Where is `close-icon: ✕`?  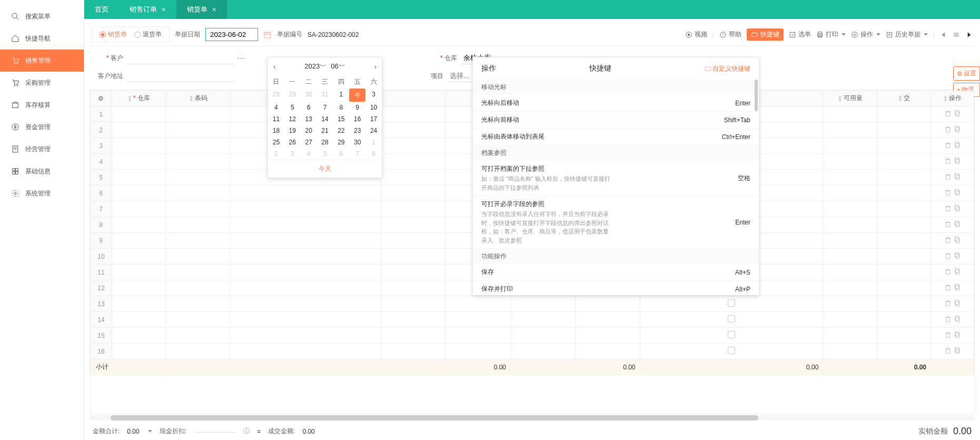
close-icon: ✕ is located at coordinates (163, 9).